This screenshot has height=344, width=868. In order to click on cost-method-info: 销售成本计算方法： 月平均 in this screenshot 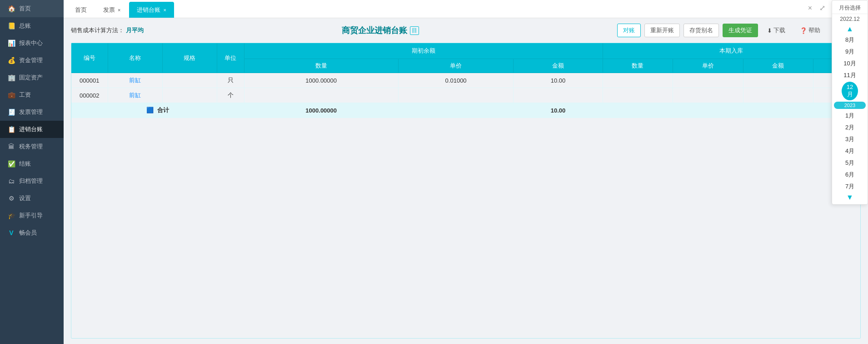, I will do `click(107, 30)`.